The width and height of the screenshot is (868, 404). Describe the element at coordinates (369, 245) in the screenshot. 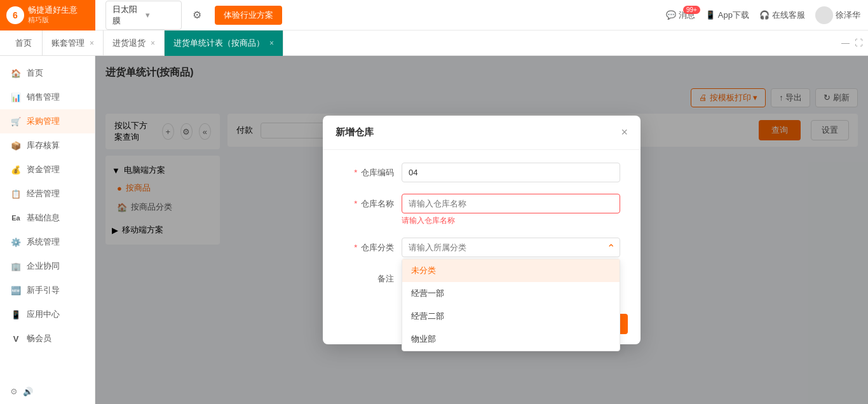

I see `category-label: * 仓库分类` at that location.